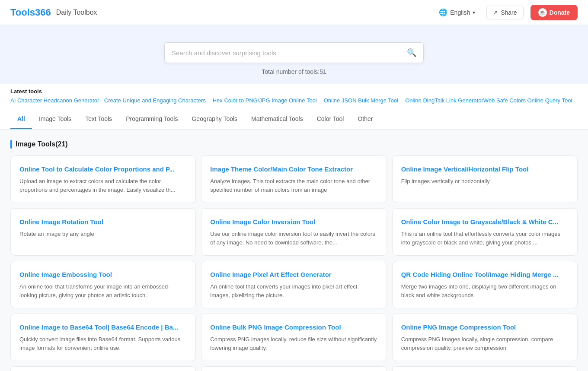 The width and height of the screenshot is (588, 371). I want to click on language-button: 🌐 English ▾, so click(457, 12).